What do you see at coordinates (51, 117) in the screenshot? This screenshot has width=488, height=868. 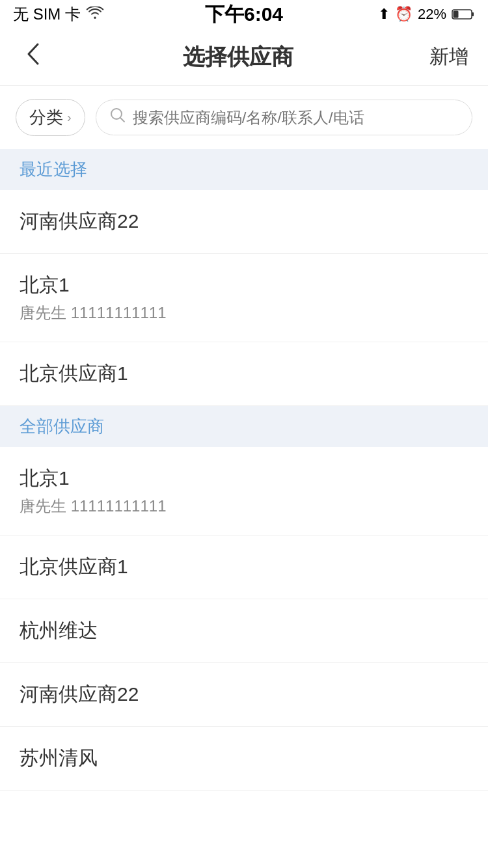 I see `category-button: 分类 ›` at bounding box center [51, 117].